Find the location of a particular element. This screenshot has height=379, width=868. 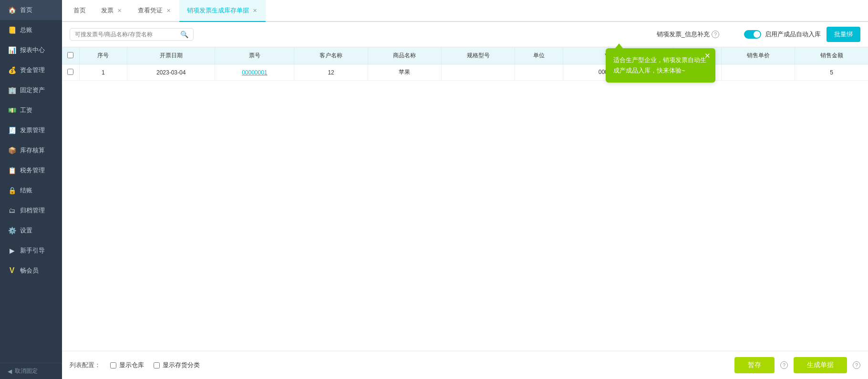

info-label-group: 销项发票_信息补充 ? is located at coordinates (688, 34).